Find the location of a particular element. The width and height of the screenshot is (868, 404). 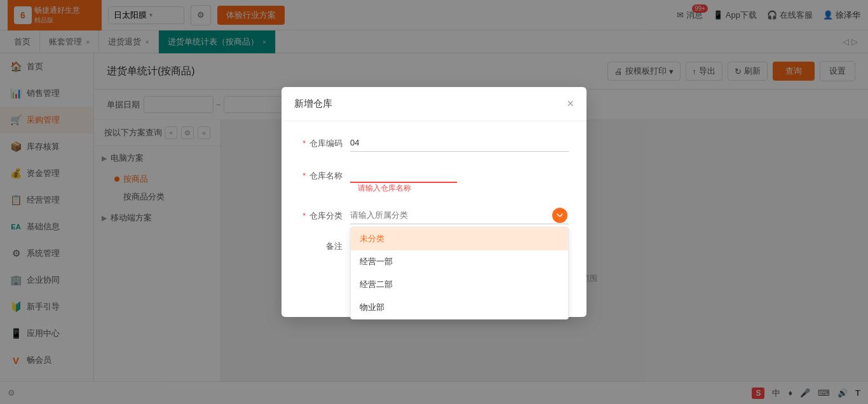

category-label: * 仓库分类 is located at coordinates (325, 214).